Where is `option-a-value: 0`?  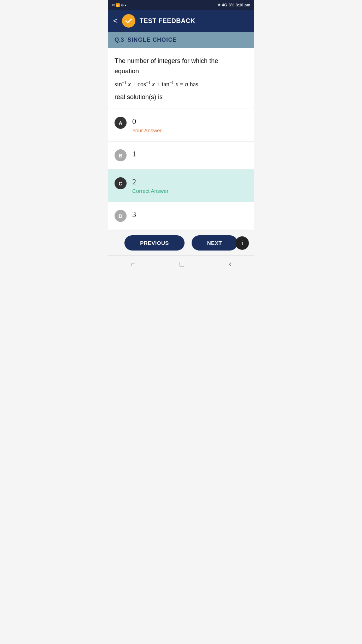
option-a-value: 0 is located at coordinates (147, 121).